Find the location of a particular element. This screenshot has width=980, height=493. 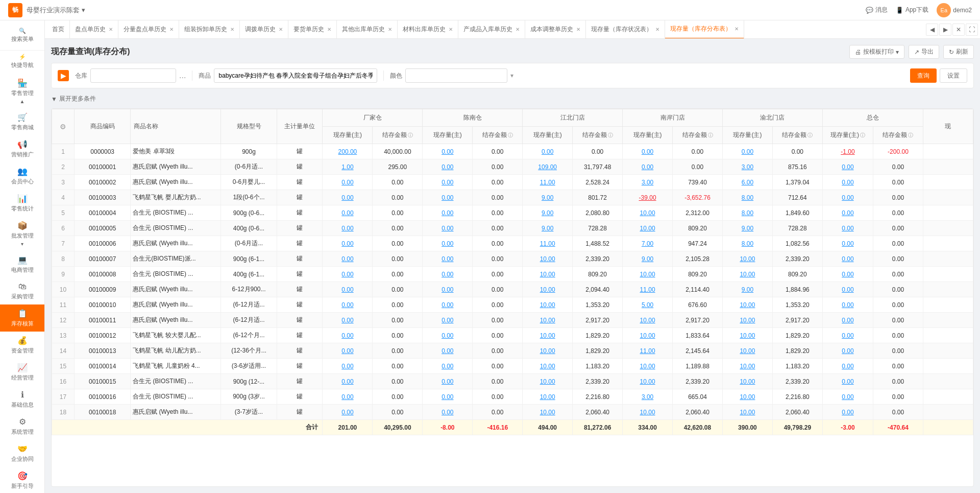

tab-cost-adjust: 成本调整单历史 ✕ is located at coordinates (555, 30).